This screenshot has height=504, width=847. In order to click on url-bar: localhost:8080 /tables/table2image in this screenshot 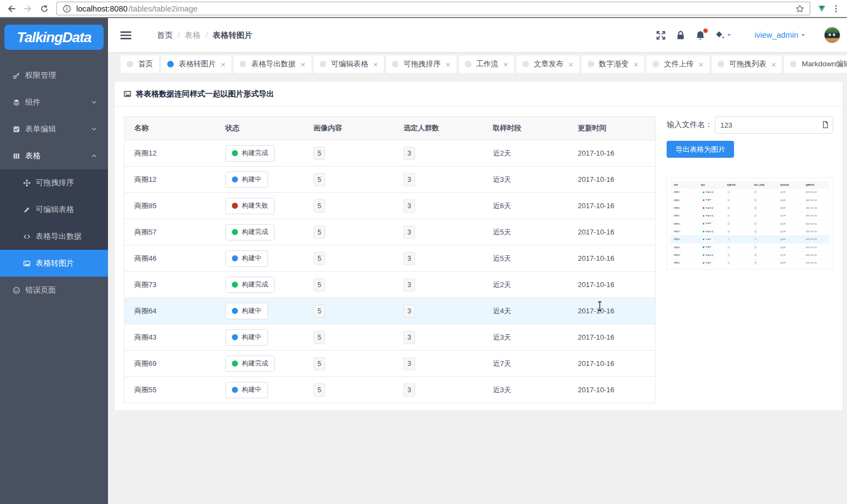, I will do `click(433, 9)`.